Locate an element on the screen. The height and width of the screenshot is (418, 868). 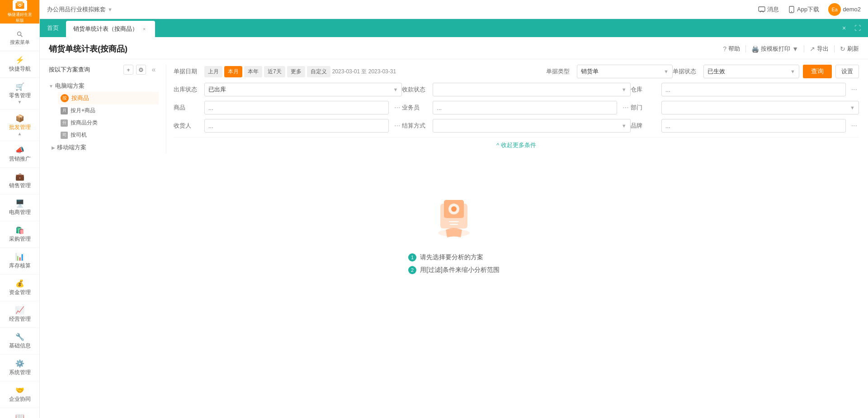
sidebar-item-basic: 🔧 基础信息 is located at coordinates (20, 341).